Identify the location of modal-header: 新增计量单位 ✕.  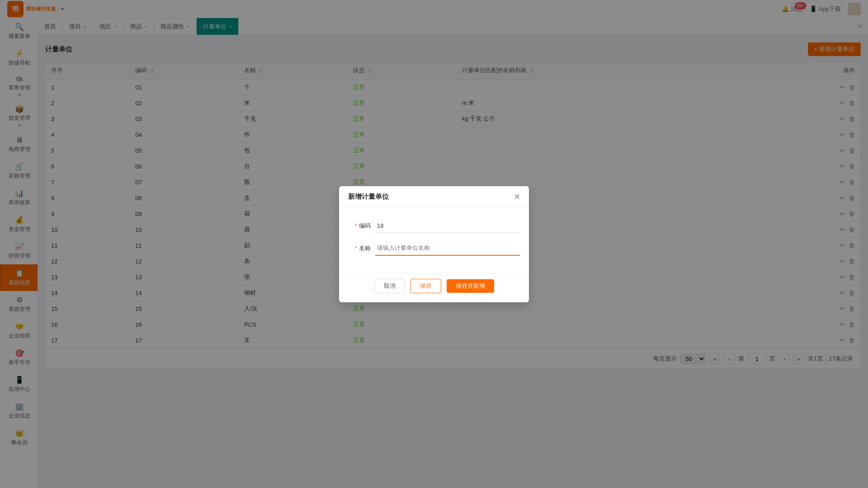
(434, 197).